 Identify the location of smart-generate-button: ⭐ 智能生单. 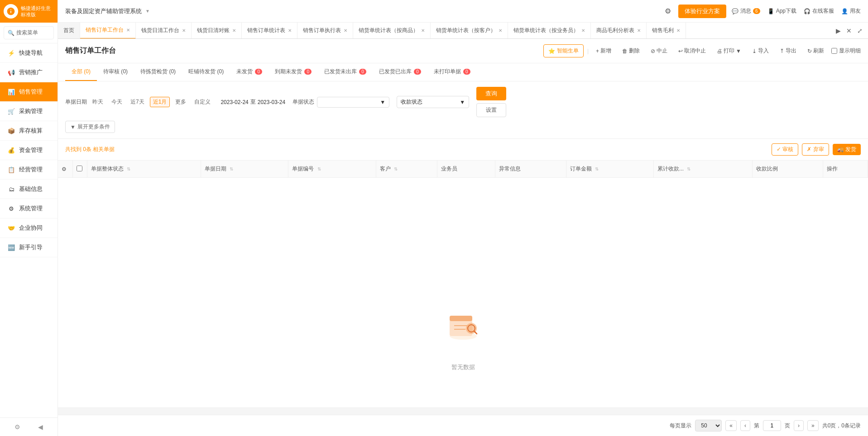
(563, 51).